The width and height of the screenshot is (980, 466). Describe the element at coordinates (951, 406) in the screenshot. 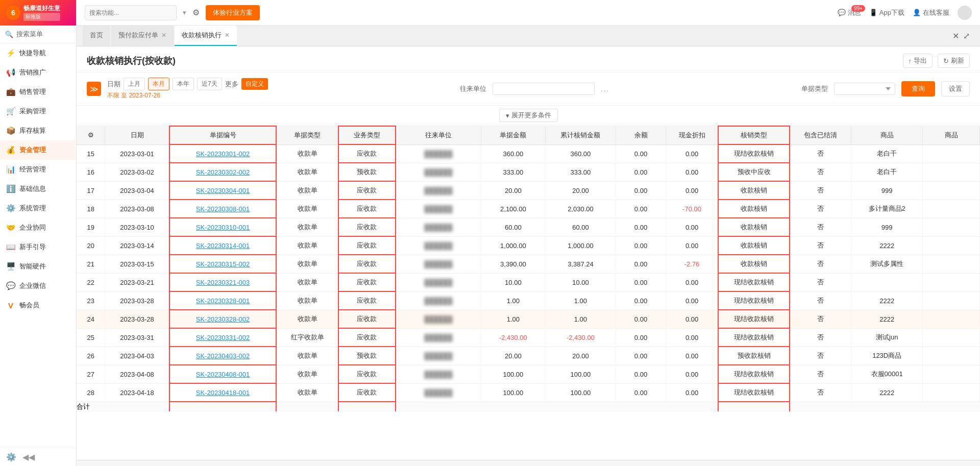

I see `footer-product2` at that location.